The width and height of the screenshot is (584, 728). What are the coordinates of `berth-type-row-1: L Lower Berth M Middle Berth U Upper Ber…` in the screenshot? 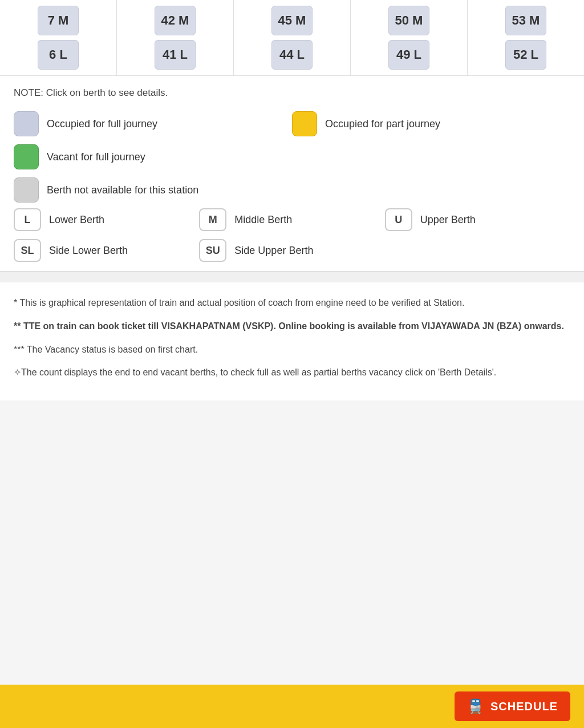 It's located at (292, 220).